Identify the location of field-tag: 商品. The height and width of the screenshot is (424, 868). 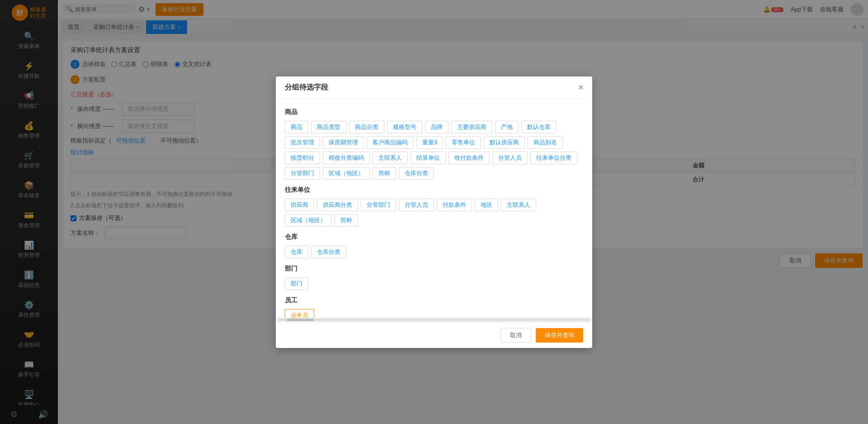
(297, 127).